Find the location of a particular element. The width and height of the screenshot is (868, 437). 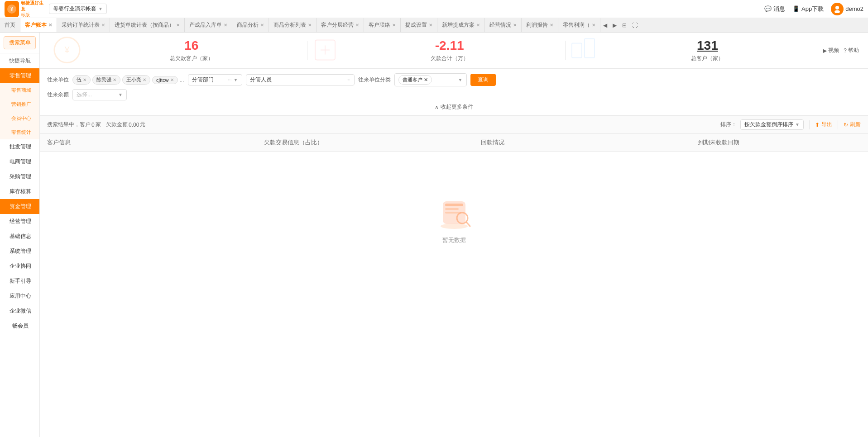

sidebar-item-retail: 零售管理 is located at coordinates (20, 76).